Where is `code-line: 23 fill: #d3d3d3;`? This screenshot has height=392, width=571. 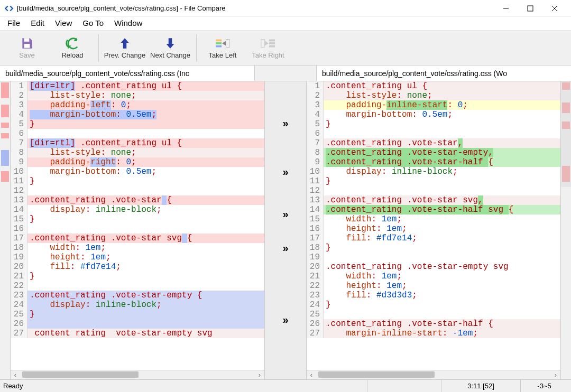 code-line: 23 fill: #d3d3d3; is located at coordinates (434, 295).